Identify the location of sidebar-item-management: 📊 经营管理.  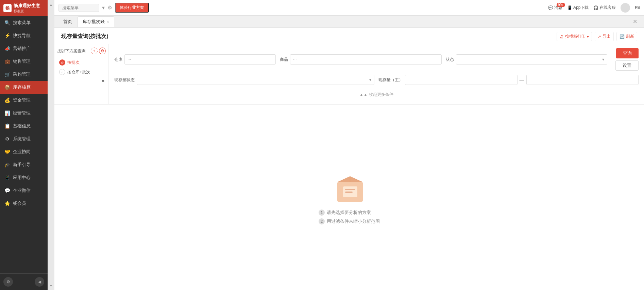
(24, 113).